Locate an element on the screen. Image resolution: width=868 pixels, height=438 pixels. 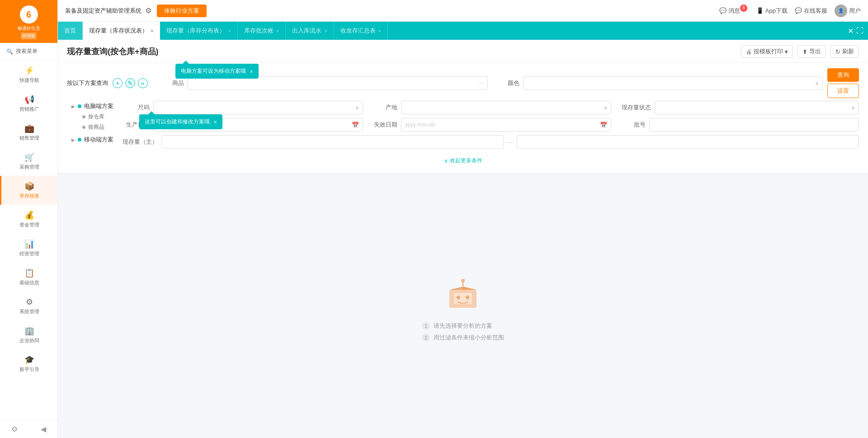
sidebar-item-label: 采购管理 is located at coordinates (29, 167).